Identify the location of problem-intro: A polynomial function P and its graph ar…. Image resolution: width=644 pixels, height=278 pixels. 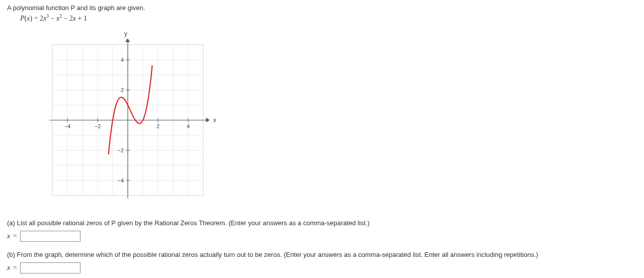
(322, 8).